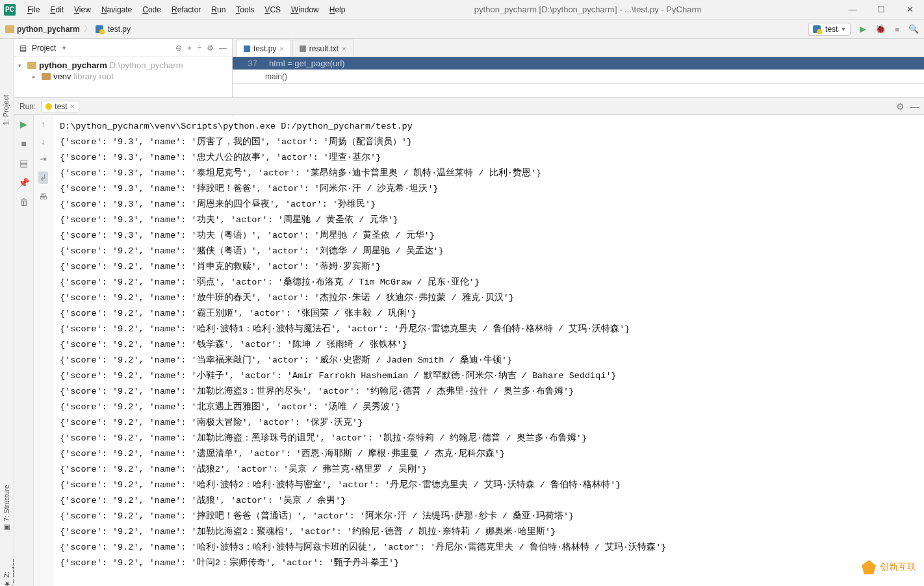 Image resolution: width=924 pixels, height=586 pixels. I want to click on pin-button: 📌, so click(23, 183).